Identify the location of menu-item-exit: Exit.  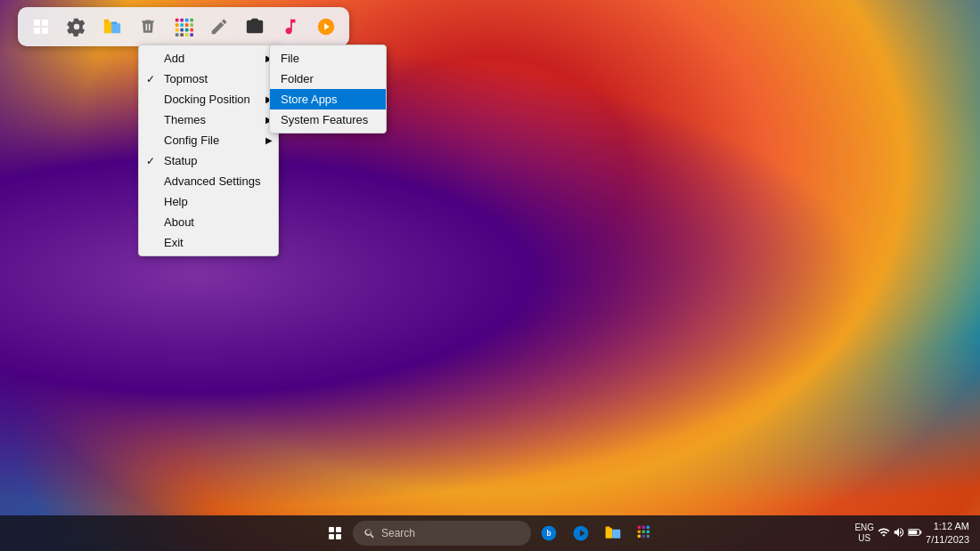
(208, 242).